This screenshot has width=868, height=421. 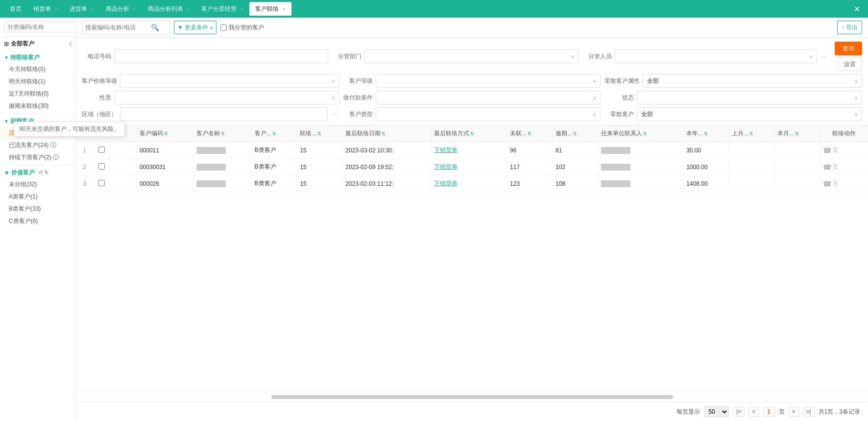 I want to click on row1-checkbox, so click(x=102, y=150).